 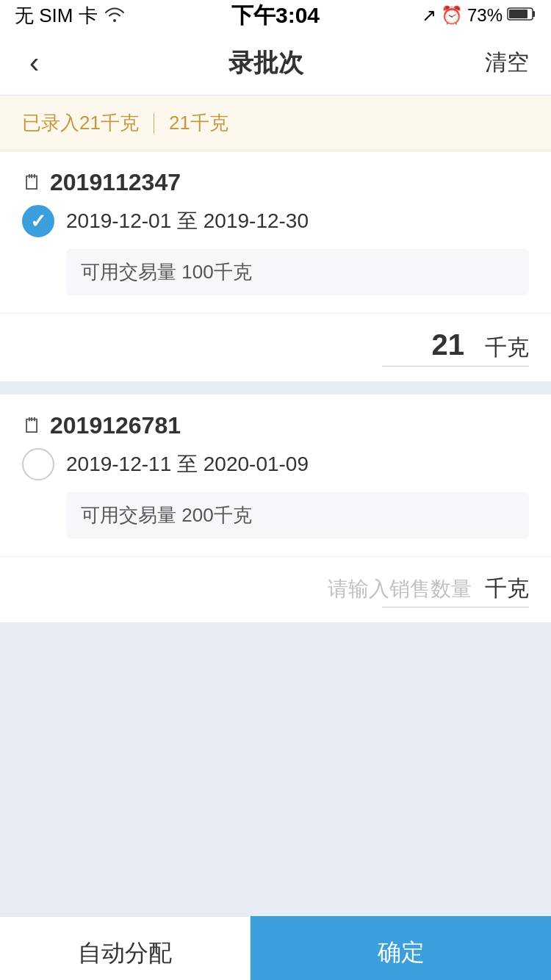 I want to click on status-bar: 无 SIM 卡 下午3:04 ↗ ⏰ 73%, so click(x=276, y=15).